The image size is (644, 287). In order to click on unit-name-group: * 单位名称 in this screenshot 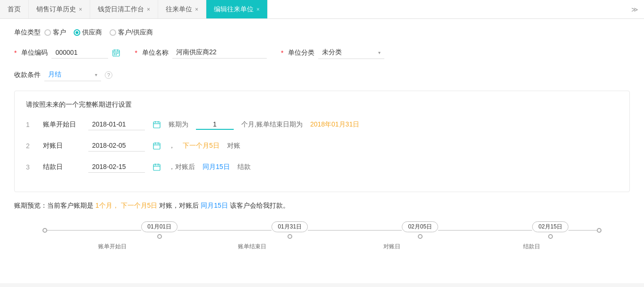, I will do `click(200, 53)`.